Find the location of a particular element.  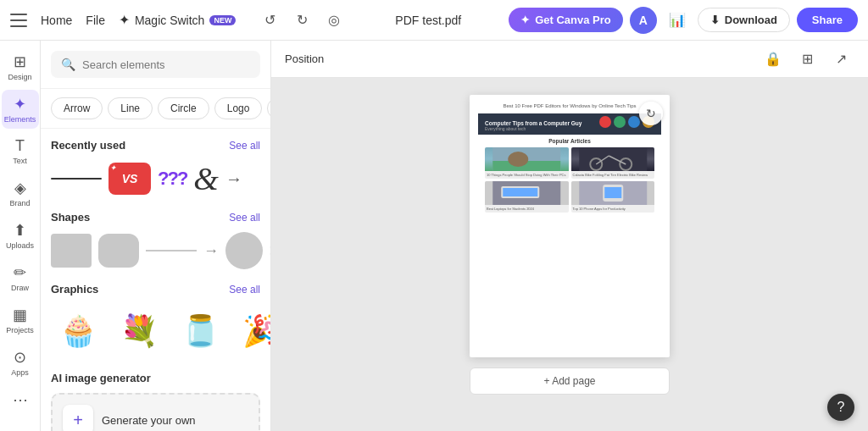

recently-line is located at coordinates (76, 179).